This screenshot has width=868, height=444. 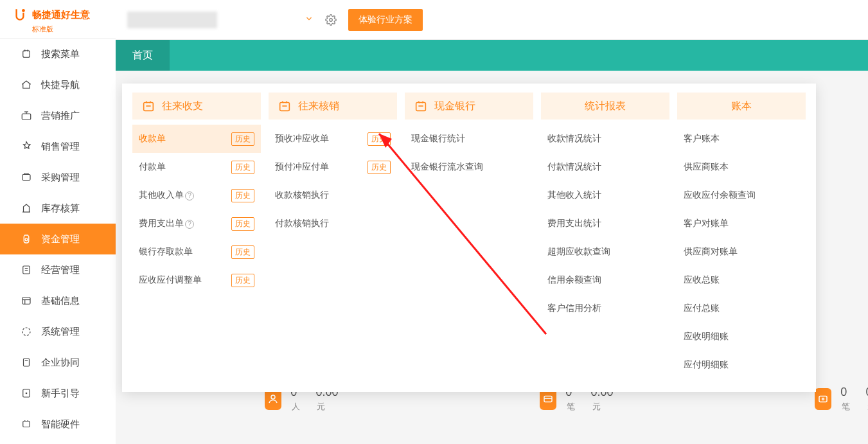 What do you see at coordinates (605, 252) in the screenshot?
I see `mega-item-3-4: 超期应收款查询` at bounding box center [605, 252].